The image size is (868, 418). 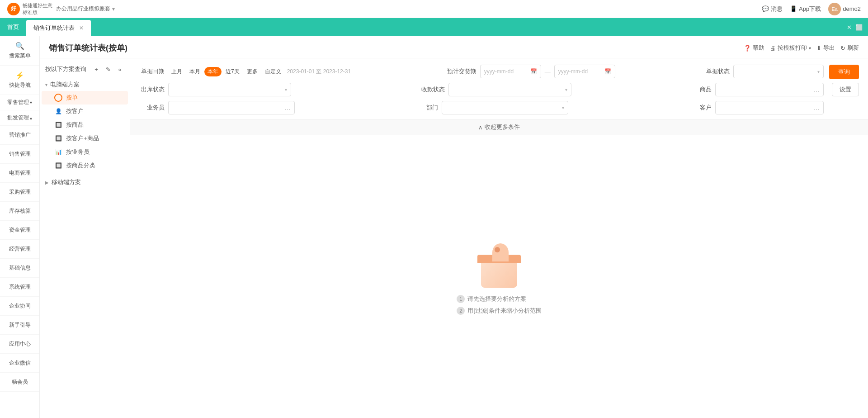 What do you see at coordinates (58, 111) in the screenshot?
I see `by-customer-icon: 👤` at bounding box center [58, 111].